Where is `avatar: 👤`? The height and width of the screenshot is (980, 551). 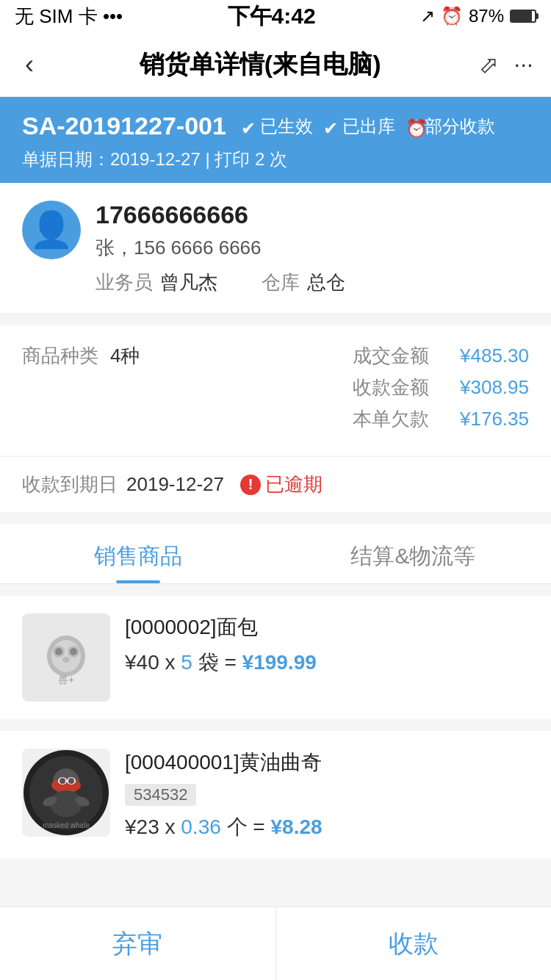 avatar: 👤 is located at coordinates (51, 230).